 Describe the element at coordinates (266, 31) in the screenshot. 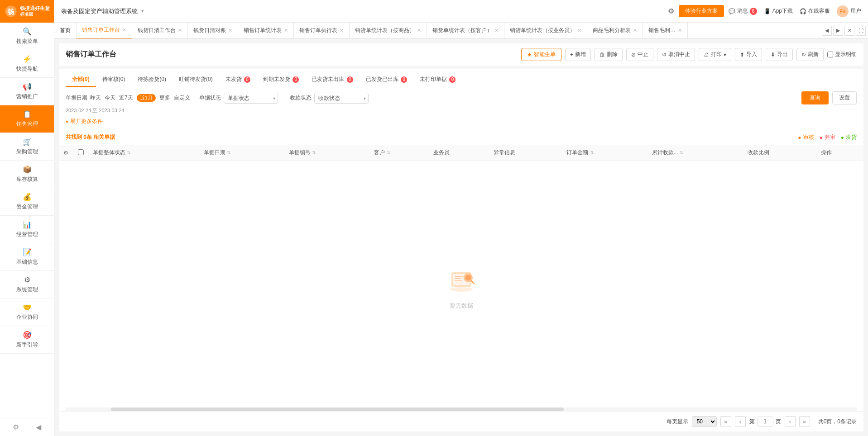

I see `tab-sales-stats: 销售订单统计表 ✕` at that location.